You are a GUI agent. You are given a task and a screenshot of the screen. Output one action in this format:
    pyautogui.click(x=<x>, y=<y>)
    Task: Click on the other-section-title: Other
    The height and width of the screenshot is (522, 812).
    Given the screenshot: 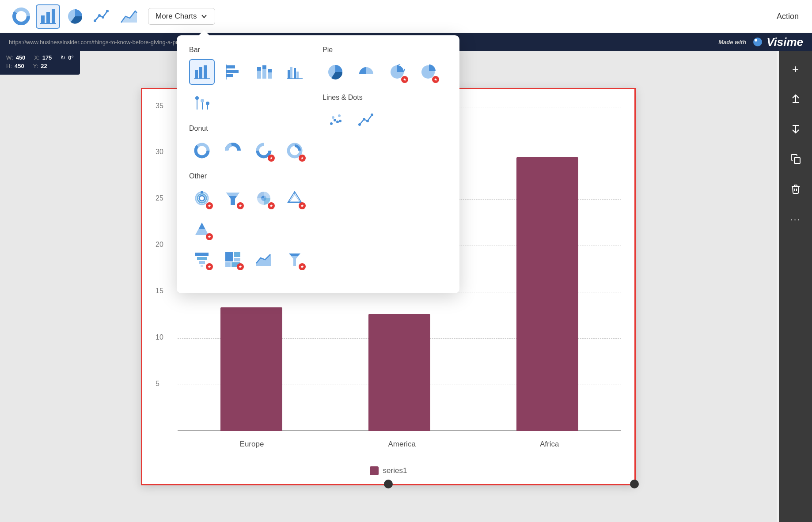 What is the action you would take?
    pyautogui.click(x=251, y=176)
    